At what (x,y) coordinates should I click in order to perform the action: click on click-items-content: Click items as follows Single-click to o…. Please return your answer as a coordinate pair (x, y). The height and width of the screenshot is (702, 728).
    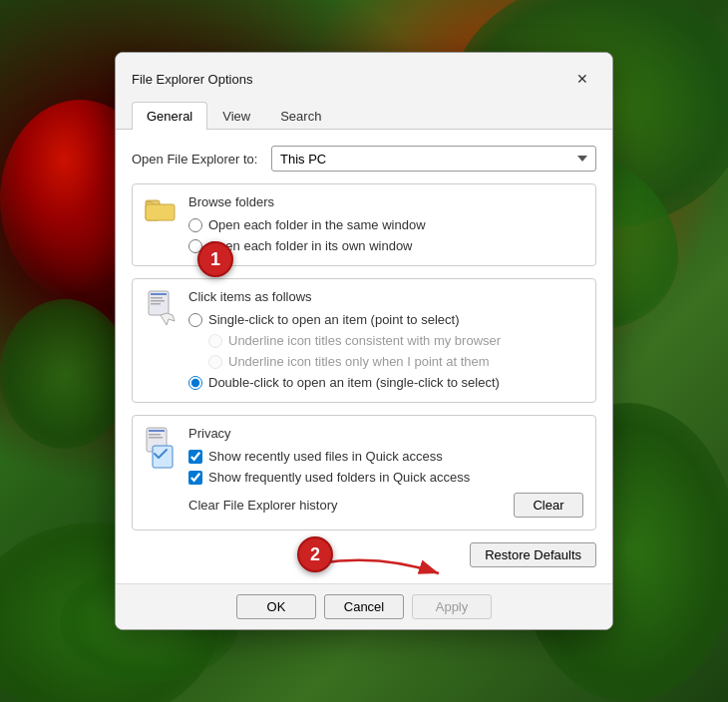
    Looking at the image, I should click on (364, 339).